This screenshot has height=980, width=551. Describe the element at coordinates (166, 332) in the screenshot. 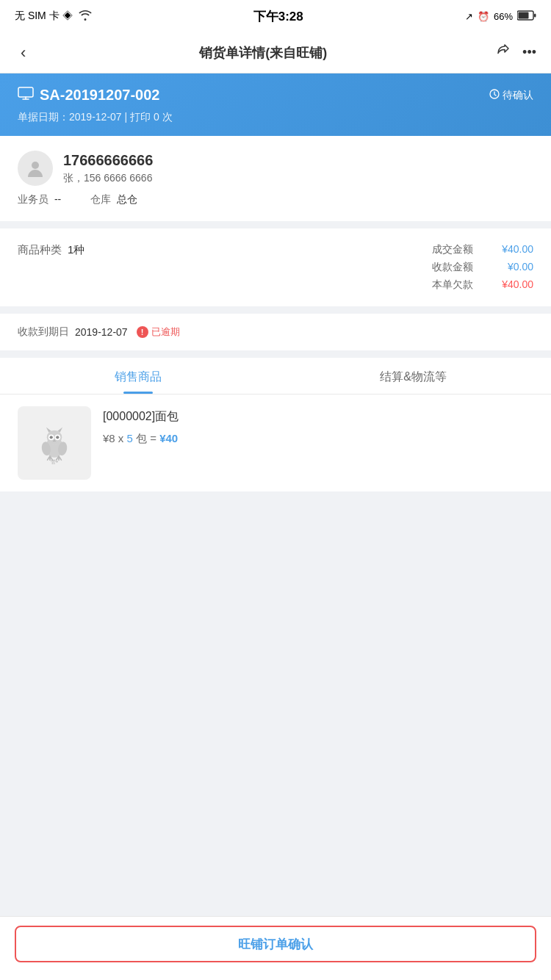

I see `overdue-label: 已逾期` at that location.